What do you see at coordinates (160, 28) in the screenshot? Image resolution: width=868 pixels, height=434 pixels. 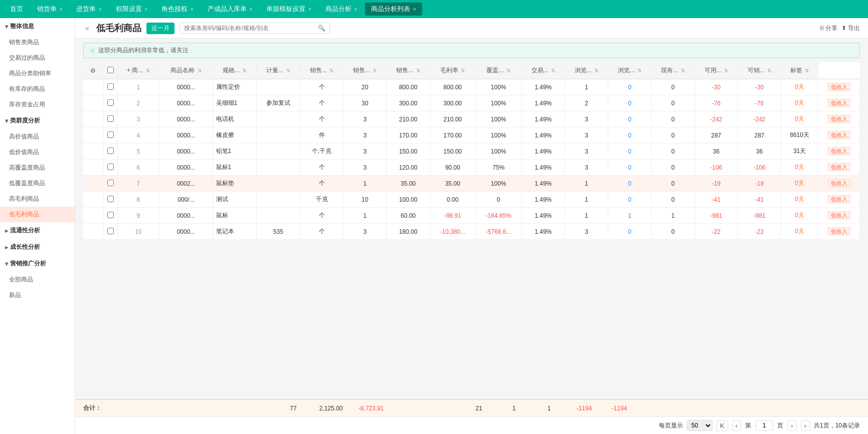 I see `filter-period-btn: 近一月` at bounding box center [160, 28].